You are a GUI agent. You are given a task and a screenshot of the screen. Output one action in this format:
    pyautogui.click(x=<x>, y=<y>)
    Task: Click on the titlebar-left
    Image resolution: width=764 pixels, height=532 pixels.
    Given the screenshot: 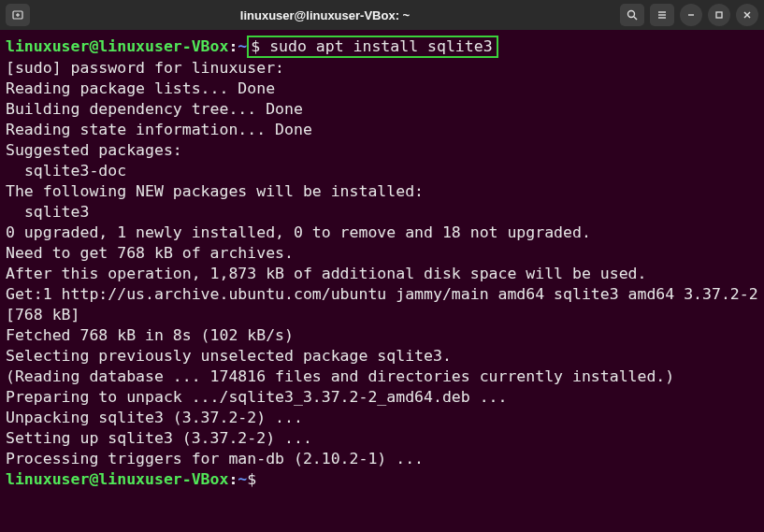 What is the action you would take?
    pyautogui.click(x=18, y=15)
    